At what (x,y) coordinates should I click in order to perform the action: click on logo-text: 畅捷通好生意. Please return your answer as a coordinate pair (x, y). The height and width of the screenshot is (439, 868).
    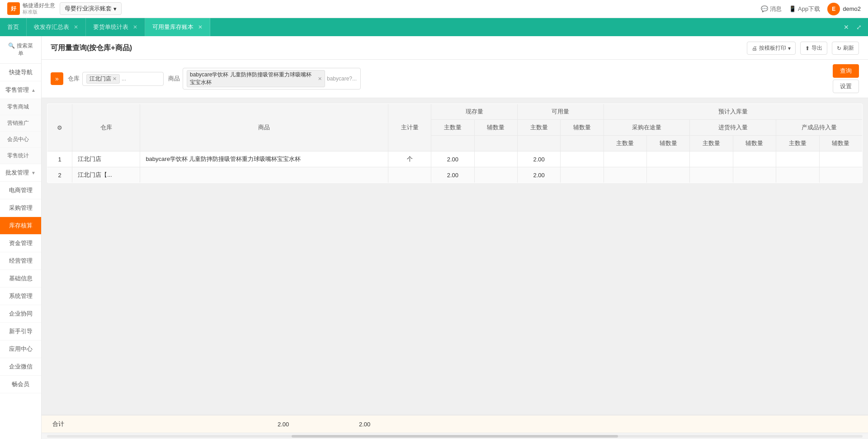
    Looking at the image, I should click on (39, 5).